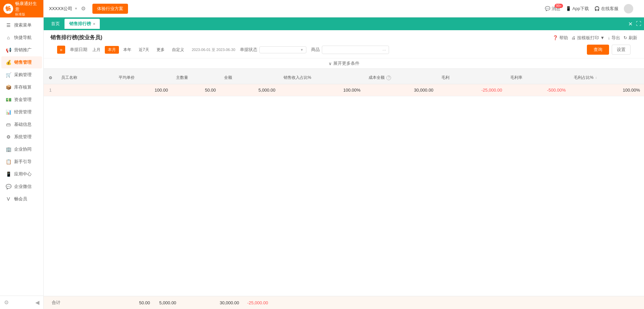 This screenshot has height=309, width=644. Describe the element at coordinates (145, 303) in the screenshot. I see `footer-qty: 50.00` at that location.